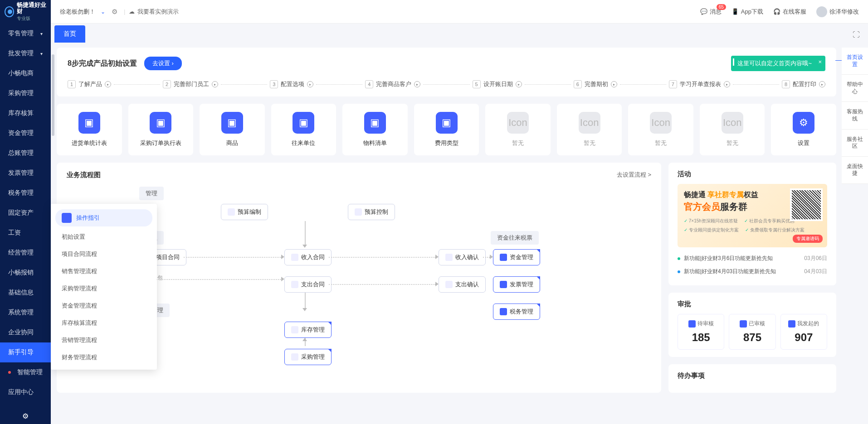 The height and width of the screenshot is (424, 868). I want to click on setup-step: 2完善部门员工▸, so click(190, 84).